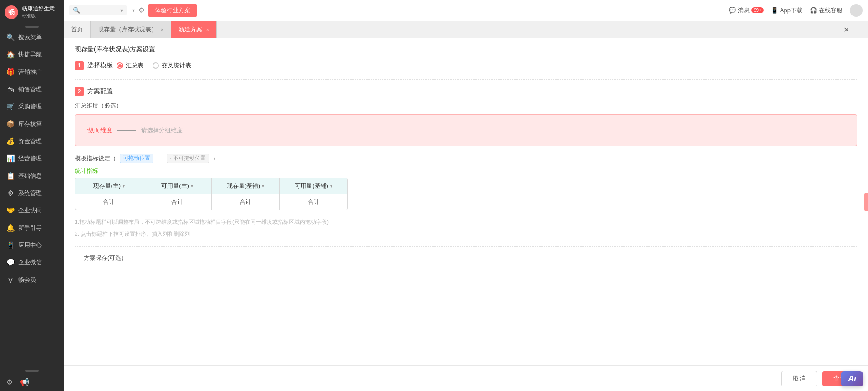 The height and width of the screenshot is (391, 868). What do you see at coordinates (466, 182) in the screenshot?
I see `indicator-settings: 模板指标设定（ 可拖动位置 ▪ 不可拖动位置 ） 统计指标` at bounding box center [466, 182].